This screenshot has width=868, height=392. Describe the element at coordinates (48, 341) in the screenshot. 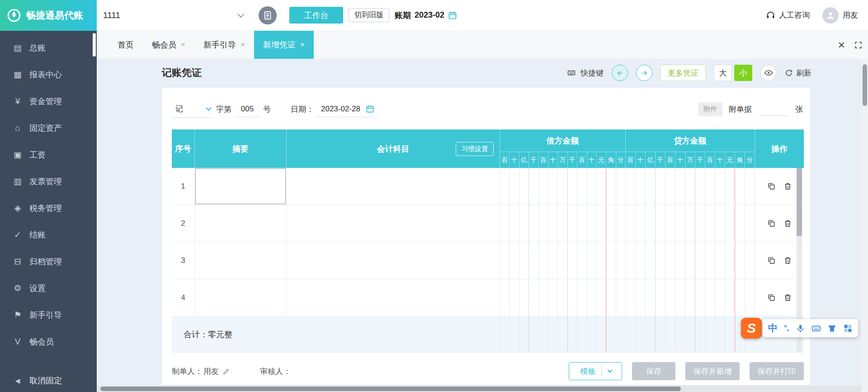

I see `sidebar-item-member: V畅会员` at that location.